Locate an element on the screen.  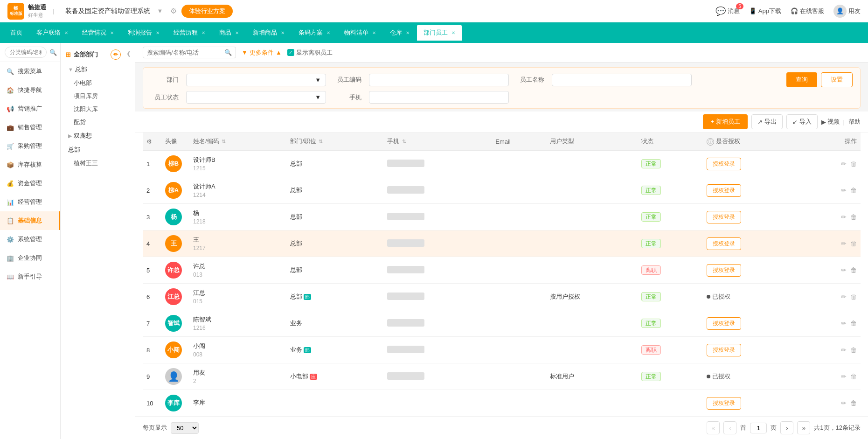
page-input is located at coordinates (758, 428).